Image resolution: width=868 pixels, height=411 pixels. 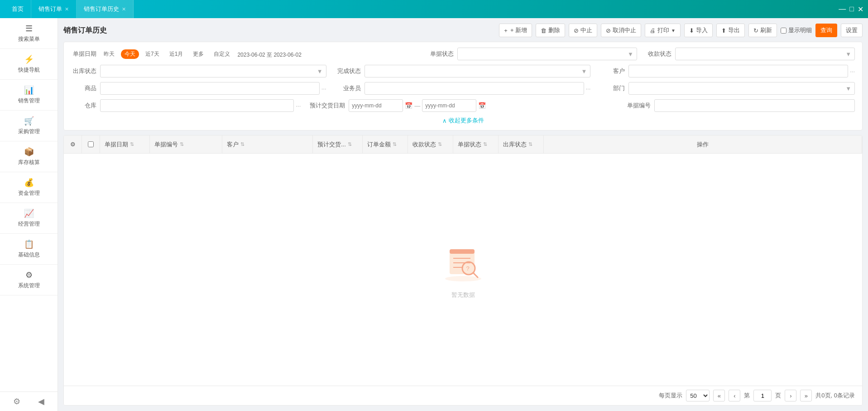 I want to click on th-settings: ⚙, so click(x=73, y=144).